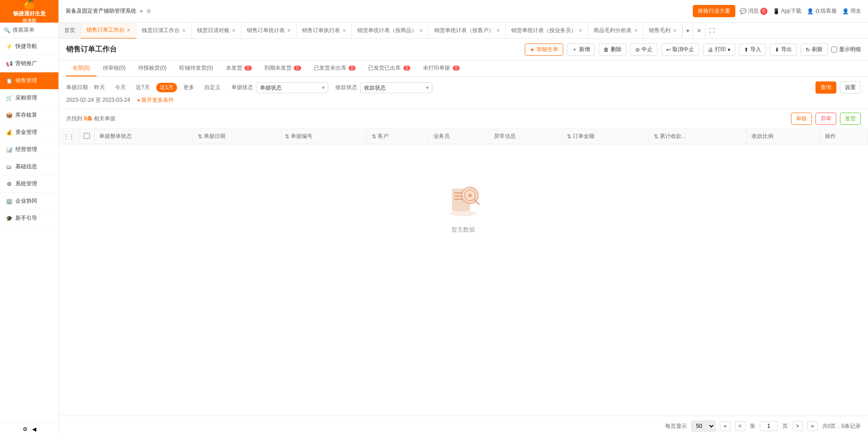  What do you see at coordinates (141, 11) in the screenshot?
I see `dropdown-icon: ▾` at bounding box center [141, 11].